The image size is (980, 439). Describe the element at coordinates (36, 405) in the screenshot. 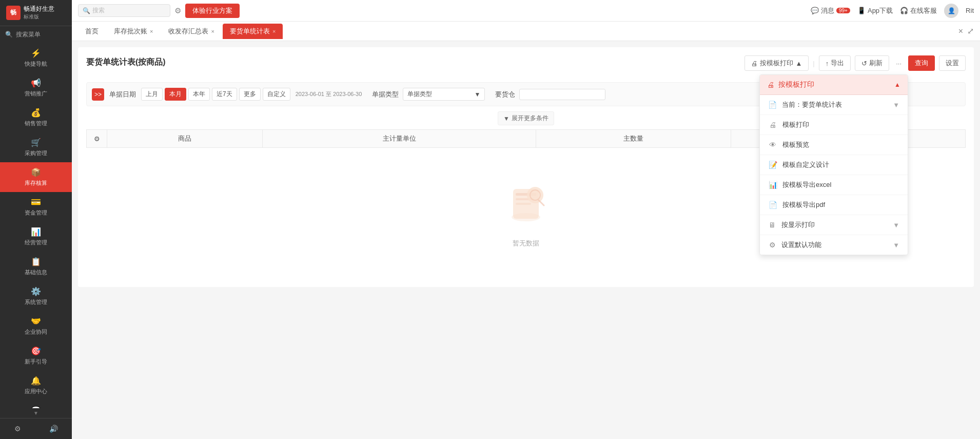

I see `sidebar-item-wecom: 💬 企业微信` at that location.